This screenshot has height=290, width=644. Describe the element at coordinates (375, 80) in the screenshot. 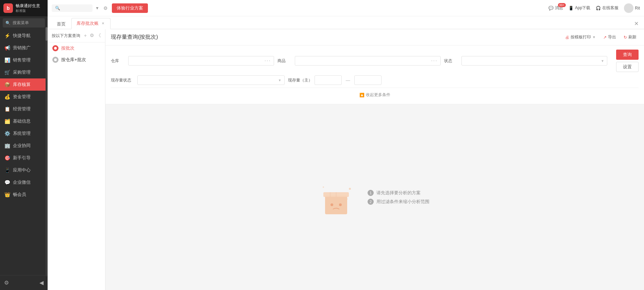

I see `inventory-qty-filter: 现存量（主） —` at that location.